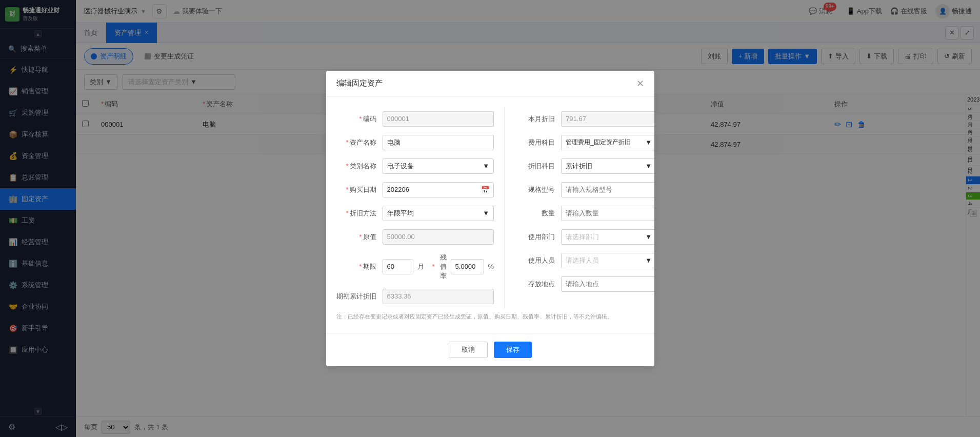 This screenshot has height=437, width=980. Describe the element at coordinates (438, 267) in the screenshot. I see `period-inline: 月 * 残值率 %` at that location.